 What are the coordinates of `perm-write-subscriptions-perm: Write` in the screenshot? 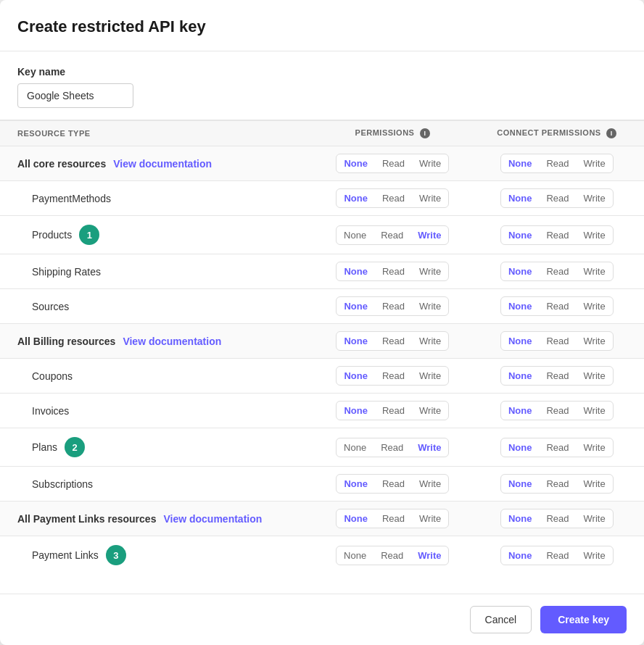 It's located at (430, 484).